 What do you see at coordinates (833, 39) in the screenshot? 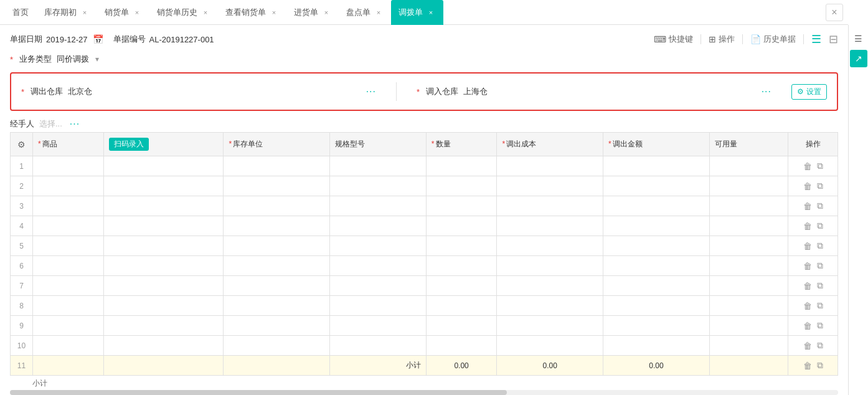
I see `layout2-button: ⊟` at bounding box center [833, 39].